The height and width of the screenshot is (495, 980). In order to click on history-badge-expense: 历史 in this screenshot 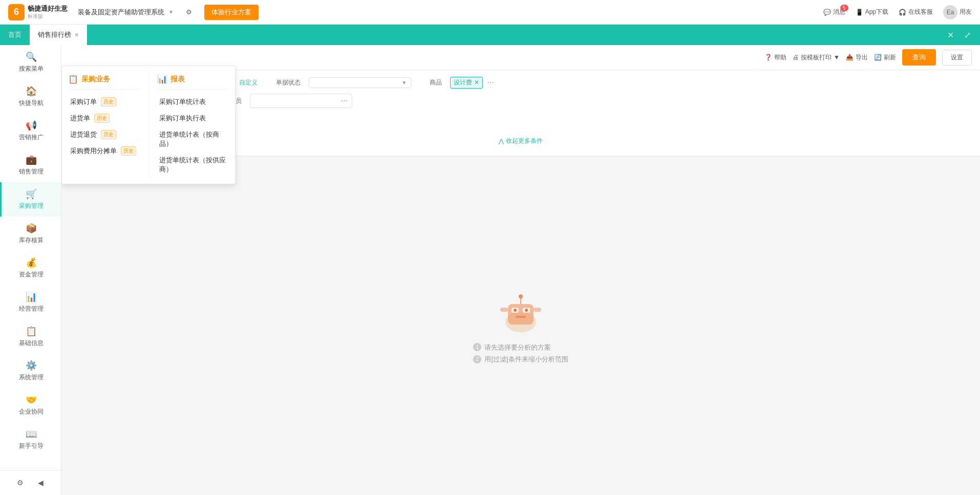, I will do `click(129, 151)`.